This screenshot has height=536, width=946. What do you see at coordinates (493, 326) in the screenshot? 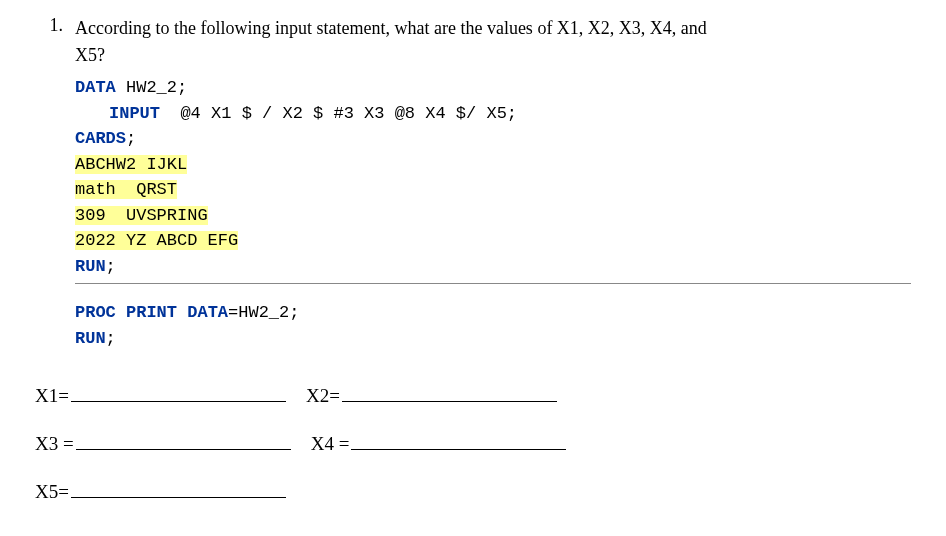
I see `code-block-2: PROC PRINT DATA=HW2_2; RUN;` at bounding box center [493, 326].